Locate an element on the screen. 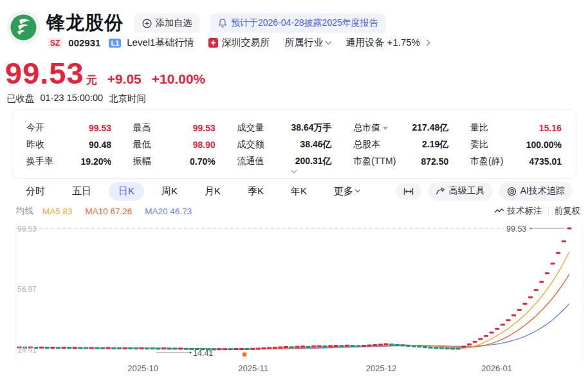  stat-amplitude: 振幅0.70% is located at coordinates (174, 161).